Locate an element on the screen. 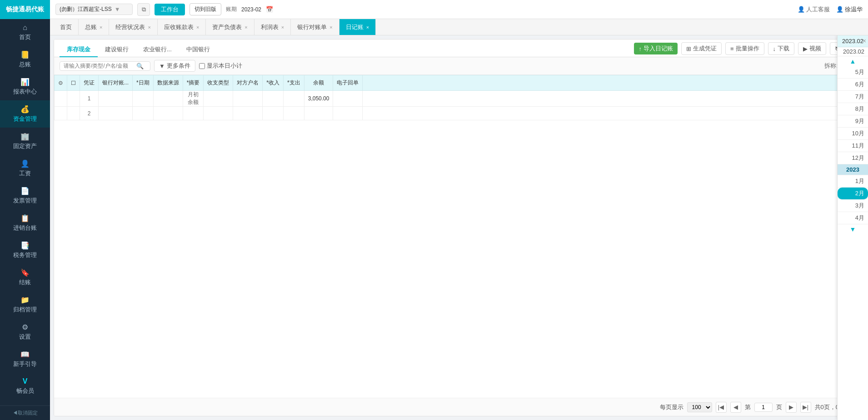  show-daily-checkbox is located at coordinates (202, 66).